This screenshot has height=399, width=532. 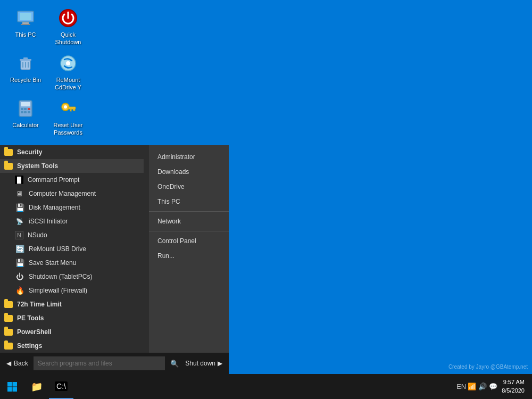 I want to click on disk-mgmt-label: Disk Management, so click(x=54, y=207).